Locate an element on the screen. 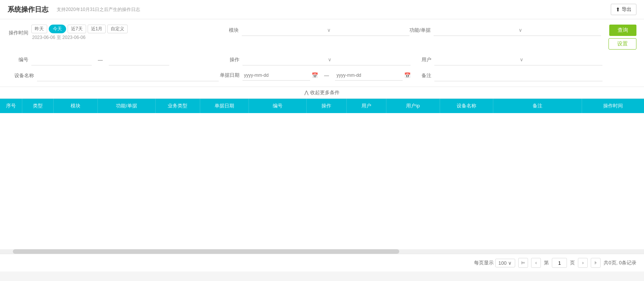 The width and height of the screenshot is (644, 281). collapse-up-icon: ⋀ is located at coordinates (307, 92).